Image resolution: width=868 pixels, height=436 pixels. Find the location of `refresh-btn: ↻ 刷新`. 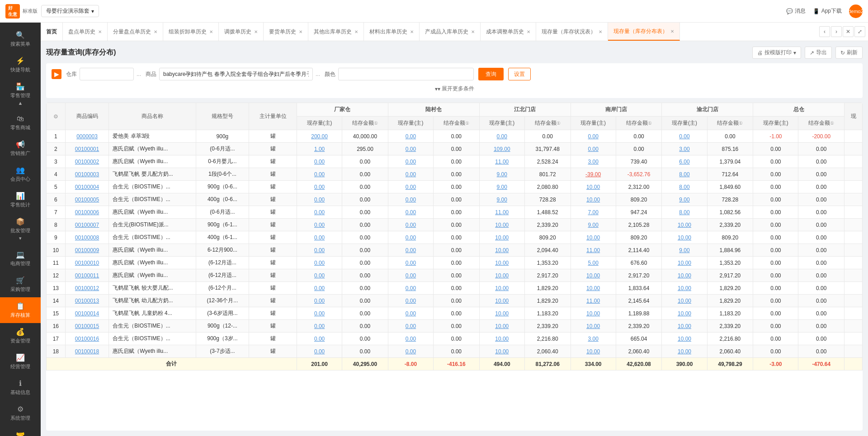

refresh-btn: ↻ 刷新 is located at coordinates (849, 52).